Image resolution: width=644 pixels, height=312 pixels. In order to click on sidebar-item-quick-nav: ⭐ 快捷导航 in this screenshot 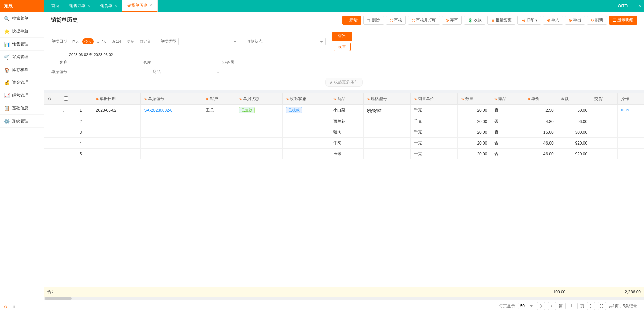, I will do `click(22, 31)`.